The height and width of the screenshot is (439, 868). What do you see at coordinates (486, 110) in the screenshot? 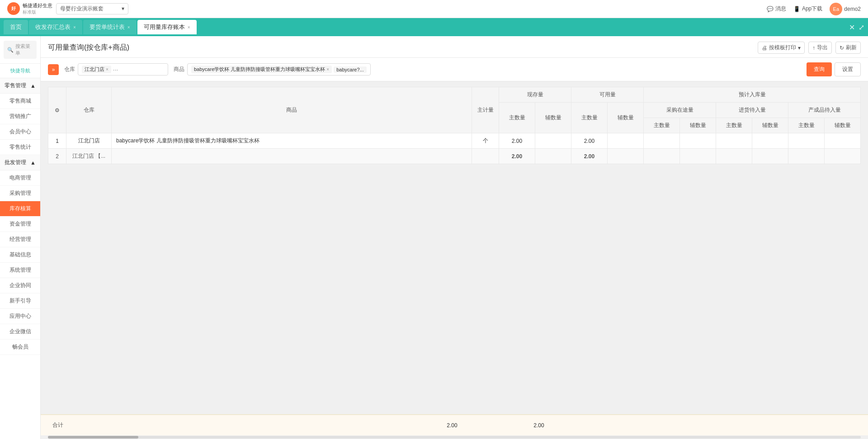
I see `header-main-unit: 主计量` at bounding box center [486, 110].